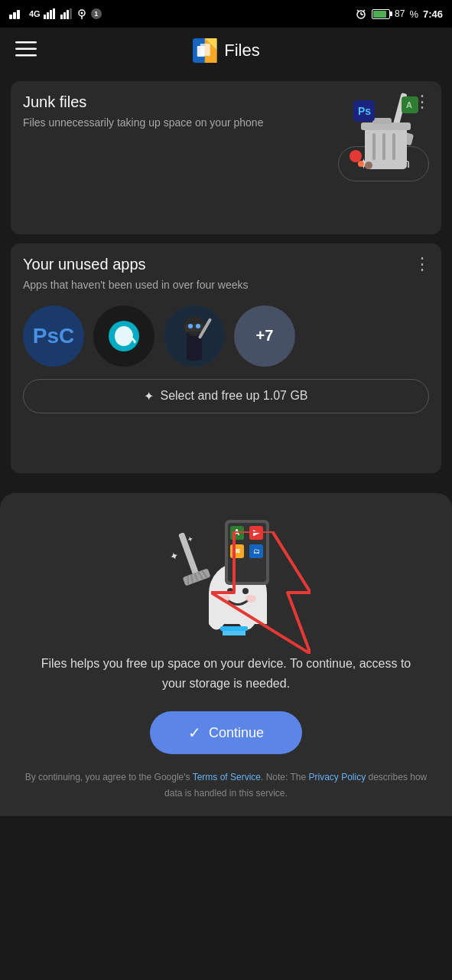 The width and height of the screenshot is (452, 980). I want to click on more-count-label: +7, so click(265, 335).